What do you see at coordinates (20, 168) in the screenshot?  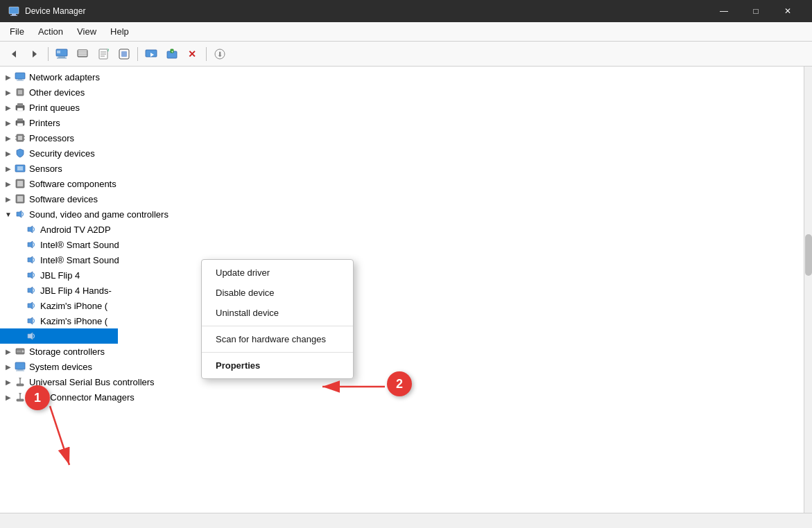 I see `sensor-icon` at bounding box center [20, 168].